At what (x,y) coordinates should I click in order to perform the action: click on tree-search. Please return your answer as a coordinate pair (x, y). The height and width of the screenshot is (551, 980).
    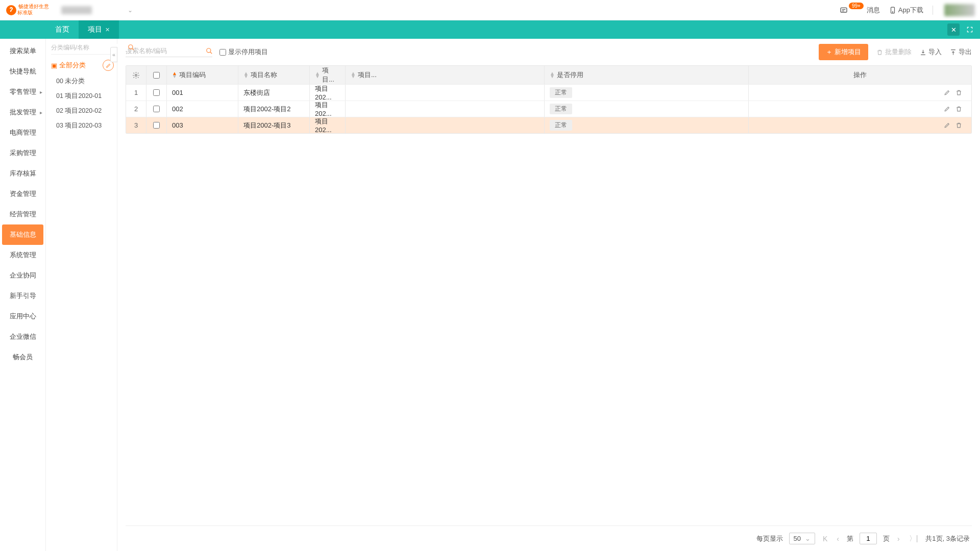
    Looking at the image, I should click on (82, 49).